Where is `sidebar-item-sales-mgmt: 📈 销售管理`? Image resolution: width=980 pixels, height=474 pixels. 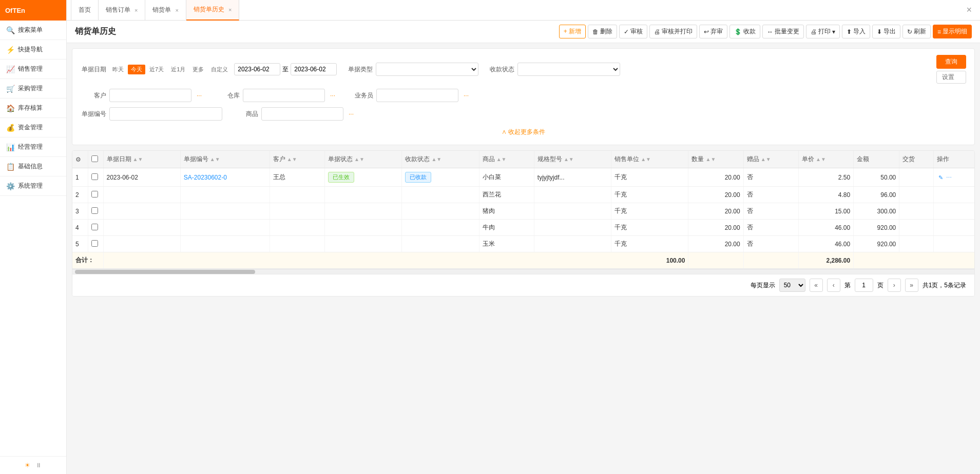
sidebar-item-sales-mgmt: 📈 销售管理 is located at coordinates (33, 69).